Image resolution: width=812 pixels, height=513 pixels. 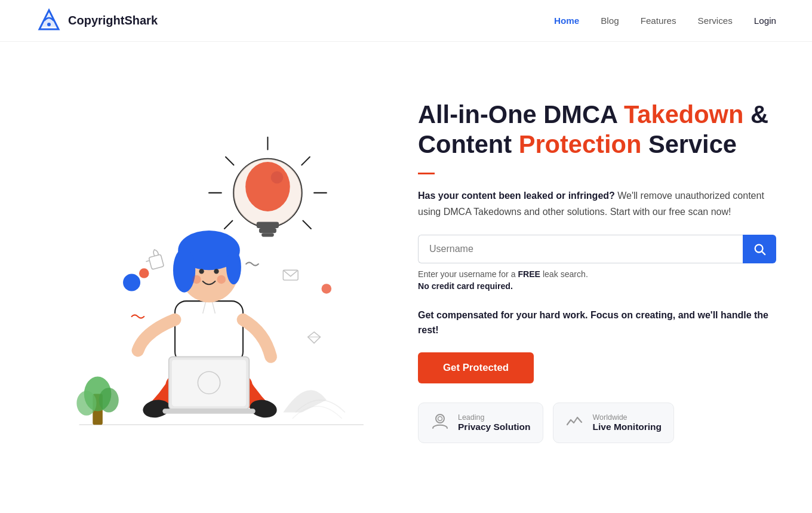 I want to click on monitoring-icon, so click(x=575, y=423).